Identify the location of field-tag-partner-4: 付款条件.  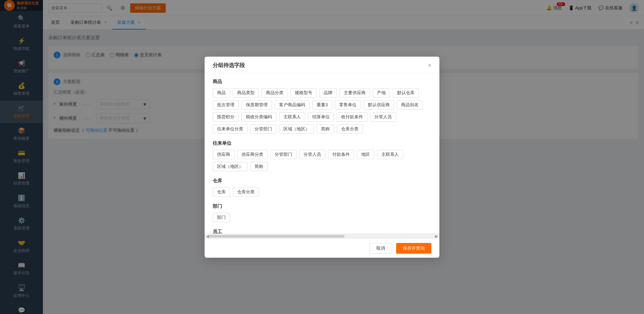
(341, 154).